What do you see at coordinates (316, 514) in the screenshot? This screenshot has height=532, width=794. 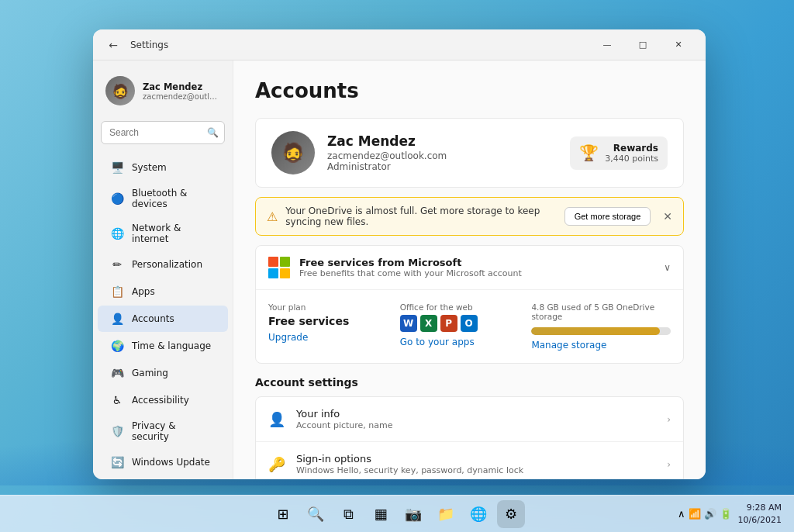 I see `search-taskbar-button: 🔍` at bounding box center [316, 514].